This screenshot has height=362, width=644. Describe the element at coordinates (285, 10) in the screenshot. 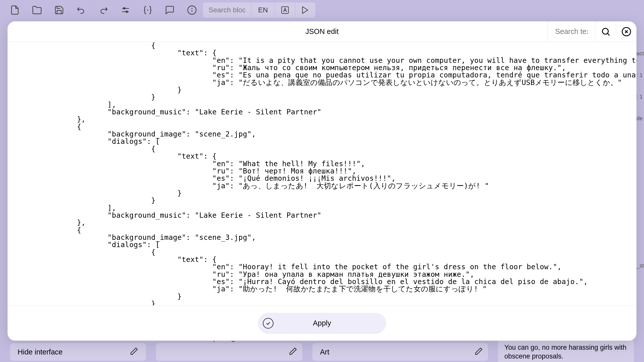

I see `font-a-button` at that location.